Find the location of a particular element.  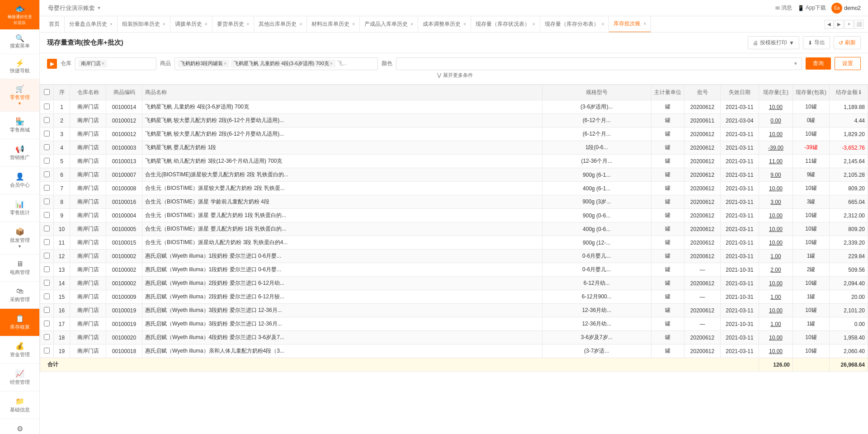

tab-3: 调拨单历史 × is located at coordinates (192, 24).